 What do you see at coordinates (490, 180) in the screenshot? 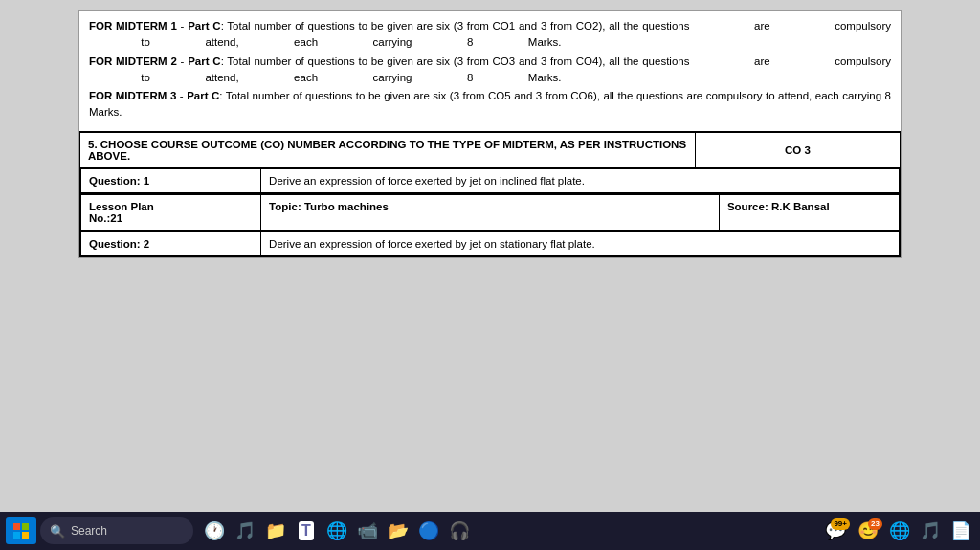
I see `question-1-row: Question: 1 Derive an expression of forc…` at bounding box center [490, 180].